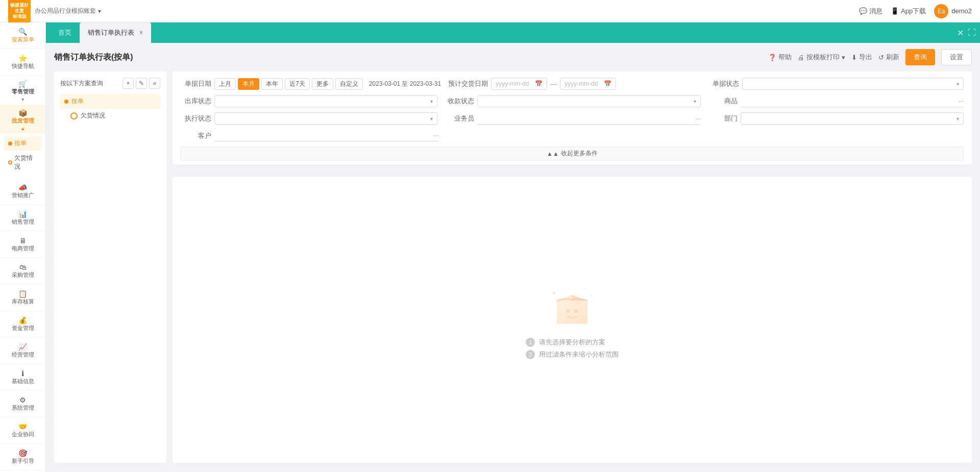 Image resolution: width=980 pixels, height=472 pixels. I want to click on user-menu: Ea demo2, so click(953, 11).